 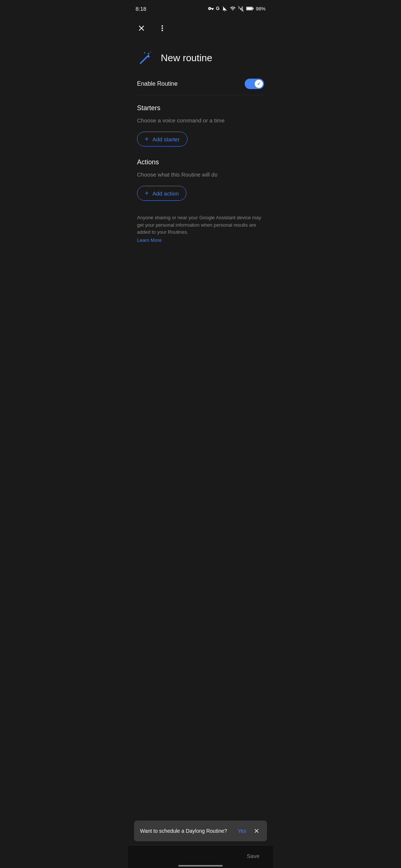 What do you see at coordinates (200, 228) in the screenshot?
I see `privacy-note: Anyone sharing or near your Google Assis…` at bounding box center [200, 228].